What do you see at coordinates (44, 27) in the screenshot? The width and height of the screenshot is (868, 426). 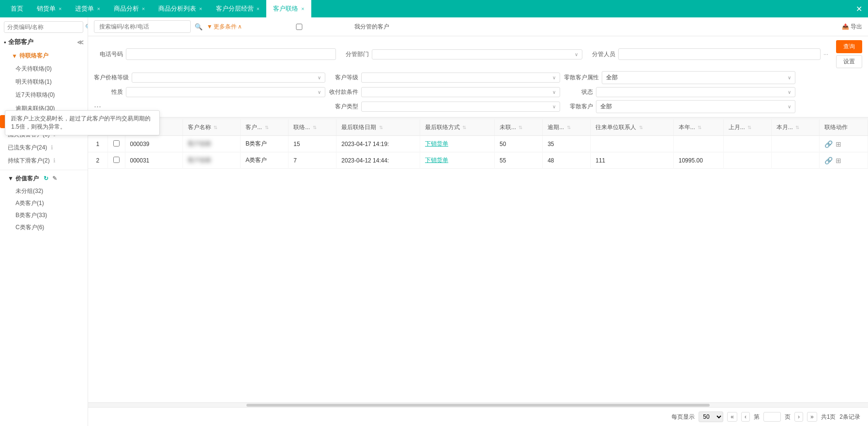 I see `sidebar-search-input` at bounding box center [44, 27].